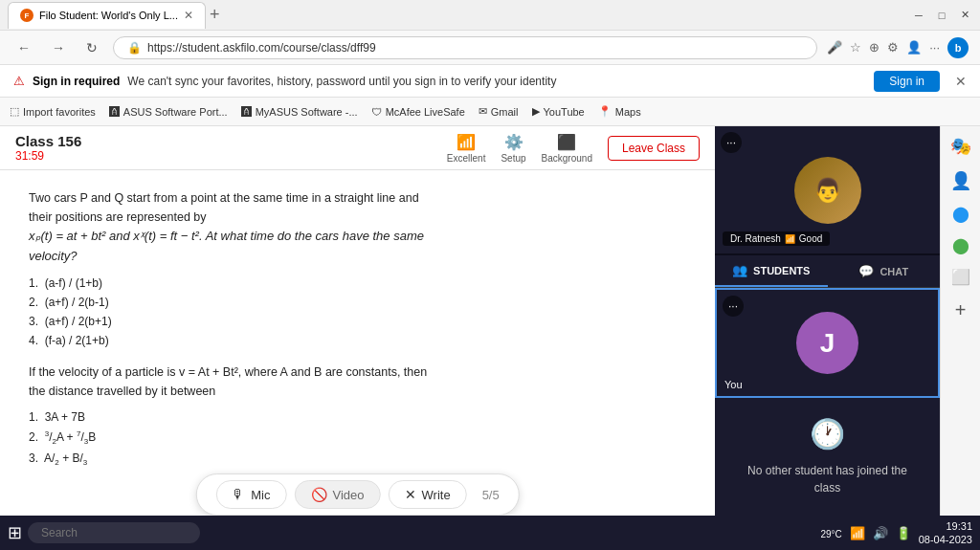 Image resolution: width=980 pixels, height=550 pixels. I want to click on taskbar-weather: 29°C, so click(831, 534).